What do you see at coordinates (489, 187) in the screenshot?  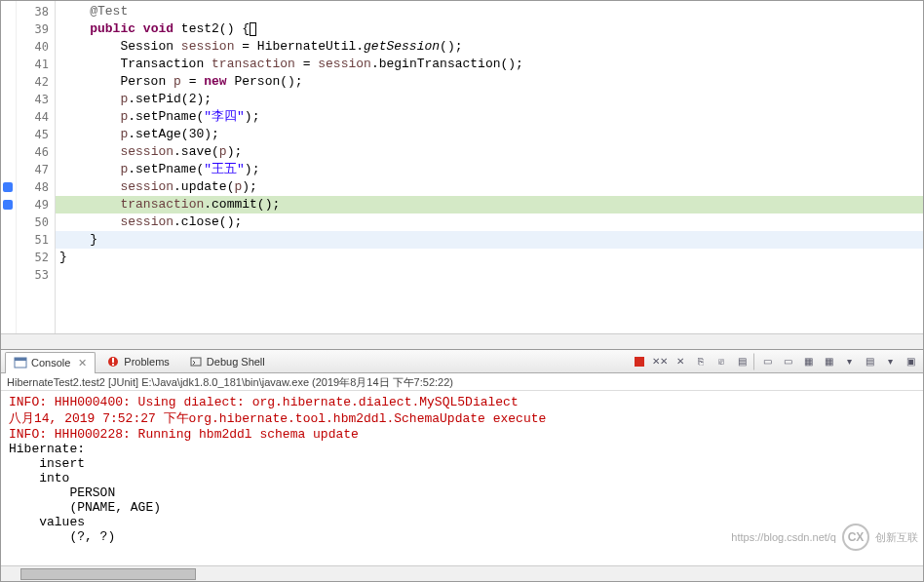 I see `code-line: session.update(p);` at bounding box center [489, 187].